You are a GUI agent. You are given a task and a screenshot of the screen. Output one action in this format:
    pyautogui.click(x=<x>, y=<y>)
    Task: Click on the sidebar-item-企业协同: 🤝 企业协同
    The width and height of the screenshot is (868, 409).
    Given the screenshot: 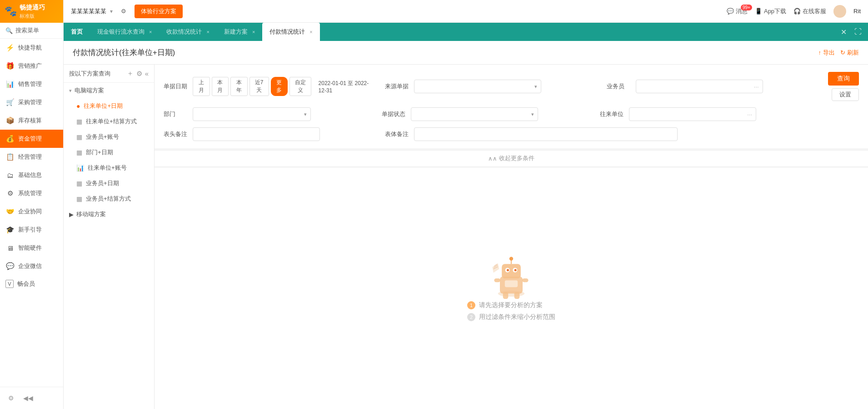 What is the action you would take?
    pyautogui.click(x=32, y=212)
    